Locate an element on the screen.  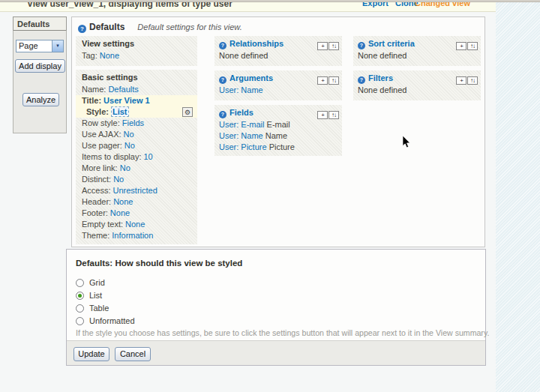
theme-value-link: Information is located at coordinates (132, 235).